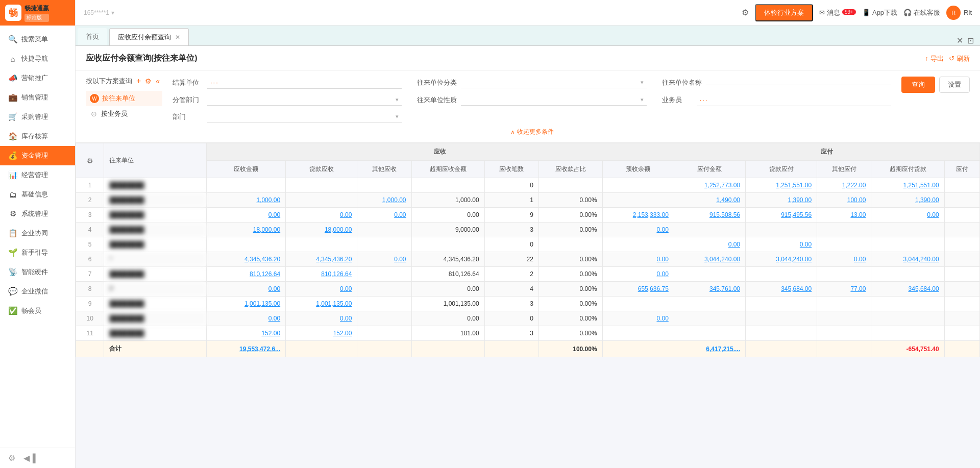 The height and width of the screenshot is (468, 980). I want to click on cell-ar-prepay: 655,636.75, so click(638, 289).